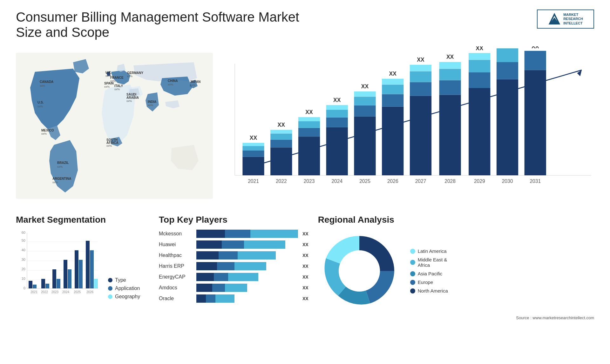 This screenshot has height=364, width=610. What do you see at coordinates (135, 73) in the screenshot?
I see `svg-text: GERMANY` at bounding box center [135, 73].